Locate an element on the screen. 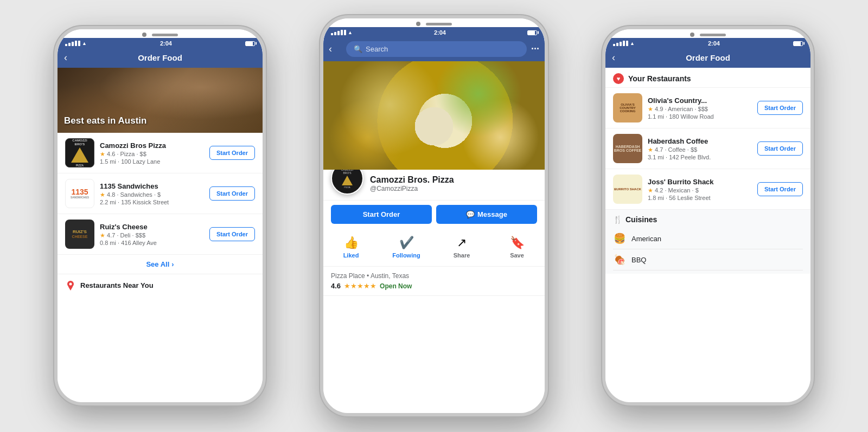 The image size is (868, 432). signal-area-right: ▲ is located at coordinates (624, 43).